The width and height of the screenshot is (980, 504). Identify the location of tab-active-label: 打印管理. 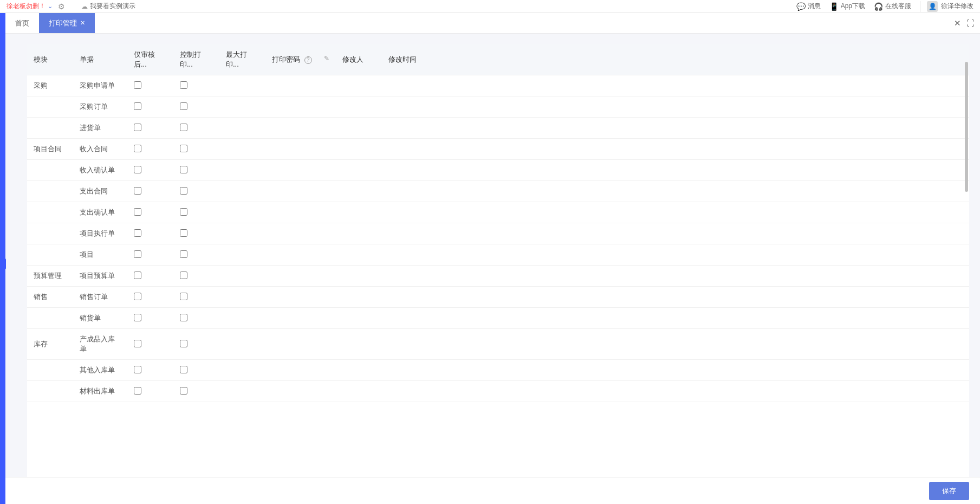
(63, 23).